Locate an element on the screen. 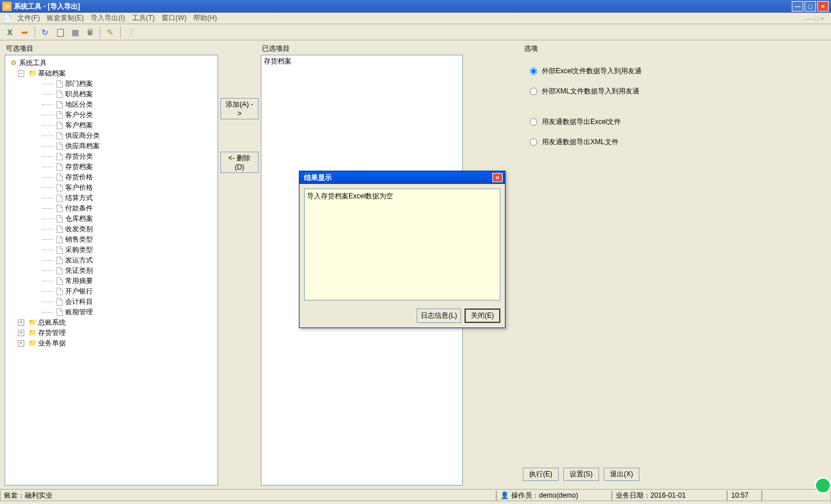 This screenshot has height=504, width=831. tree-leaf: 账期管理 is located at coordinates (111, 312).